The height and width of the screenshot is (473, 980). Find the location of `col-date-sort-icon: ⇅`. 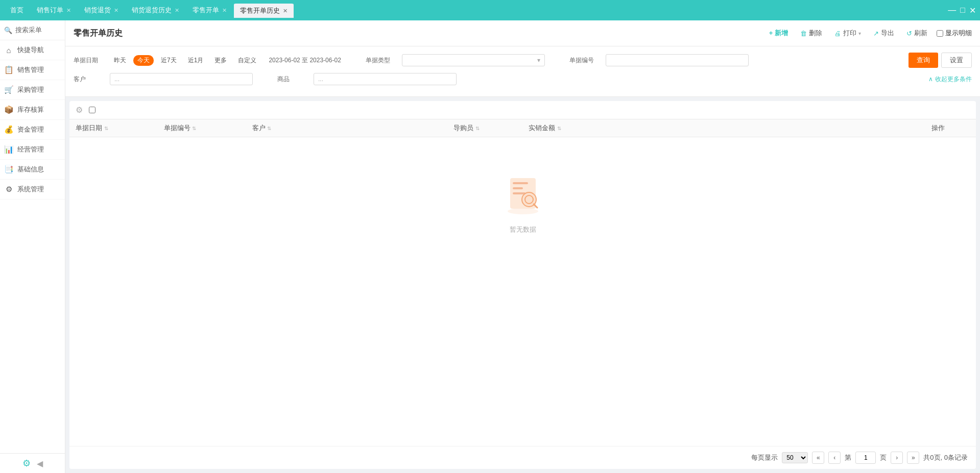

col-date-sort-icon: ⇅ is located at coordinates (106, 129).